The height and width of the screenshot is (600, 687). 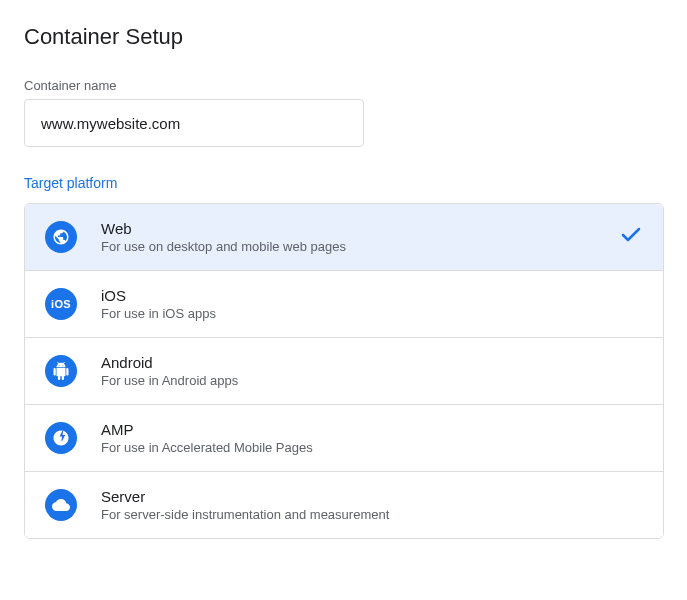 I want to click on ios-icon: iOS, so click(x=61, y=304).